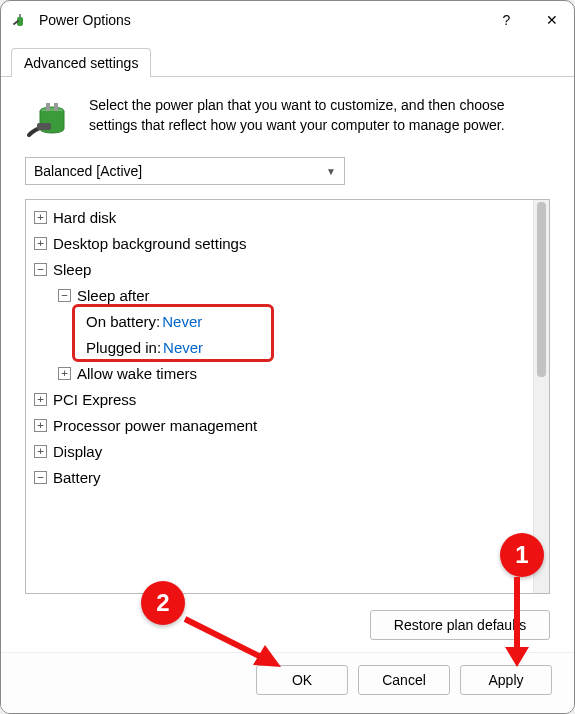  Describe the element at coordinates (280, 321) in the screenshot. I see `tree-item-on-battery: On battery: Never` at that location.